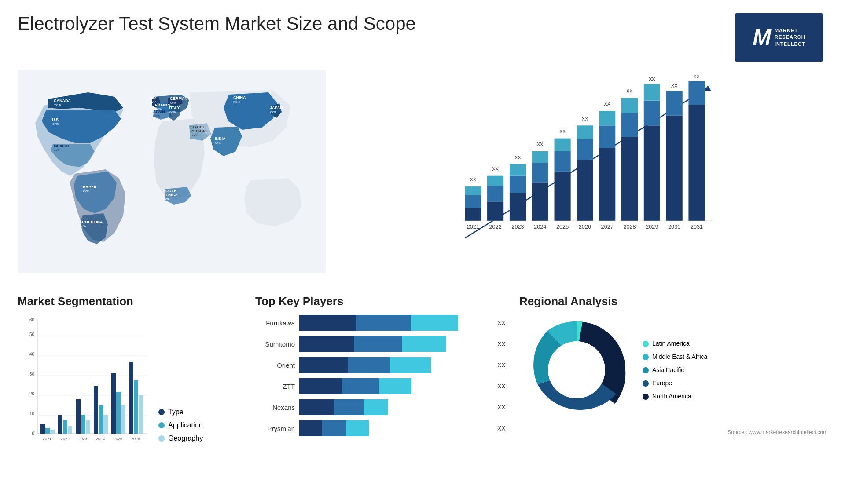 The height and width of the screenshot is (504, 845). Describe the element at coordinates (383, 302) in the screenshot. I see `players-title: Top Key Players` at that location.